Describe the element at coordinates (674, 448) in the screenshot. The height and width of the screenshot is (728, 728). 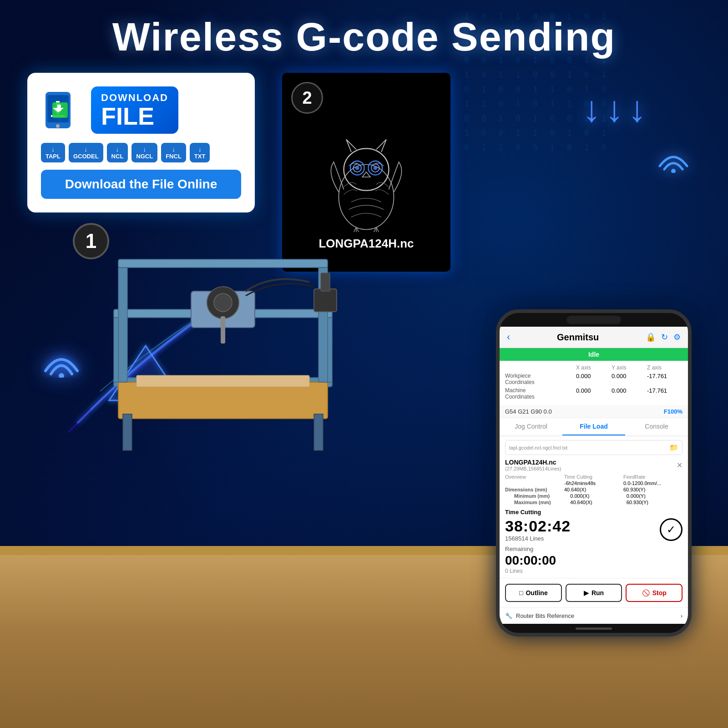
I see `folder-icon: 📁` at that location.